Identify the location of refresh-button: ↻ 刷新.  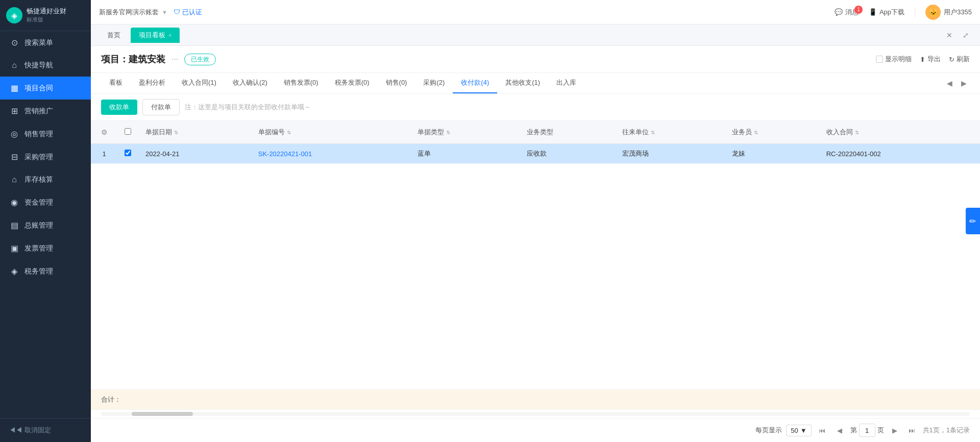
(960, 59).